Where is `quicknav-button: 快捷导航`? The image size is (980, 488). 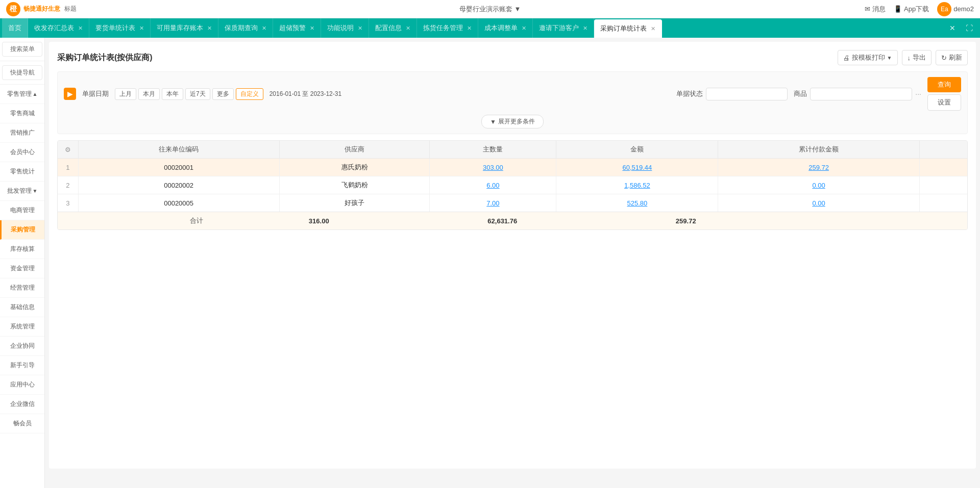
quicknav-button: 快捷导航 is located at coordinates (22, 72).